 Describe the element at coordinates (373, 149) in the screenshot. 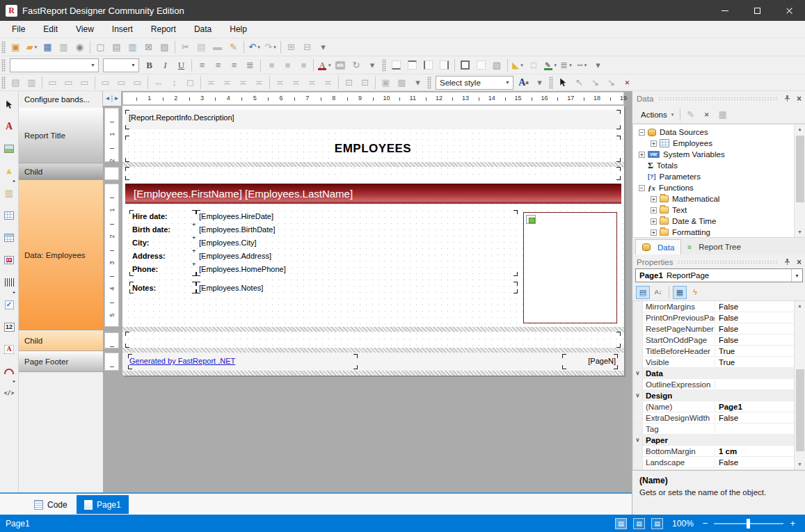

I see `report-title-object: EMPLOYEES` at that location.